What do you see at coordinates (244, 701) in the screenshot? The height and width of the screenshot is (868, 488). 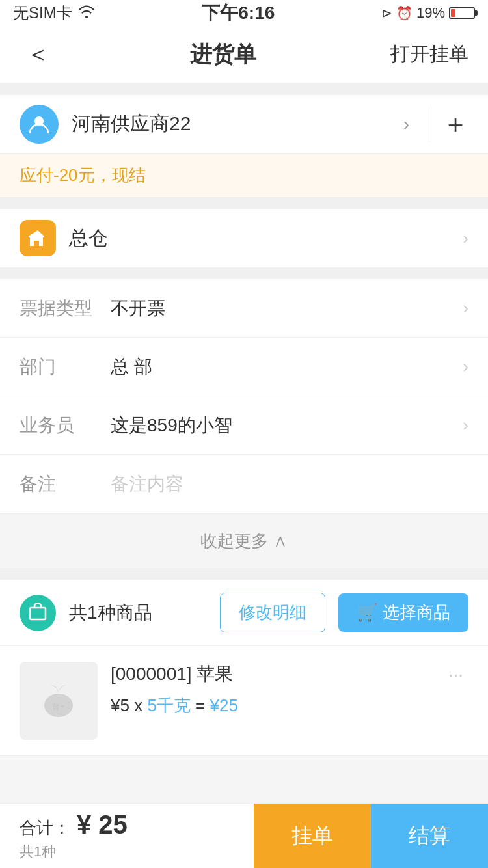 I see `product-list: 督+ [0000001] 苹果 ¥5 x 5千克 = ¥25 ···` at bounding box center [244, 701].